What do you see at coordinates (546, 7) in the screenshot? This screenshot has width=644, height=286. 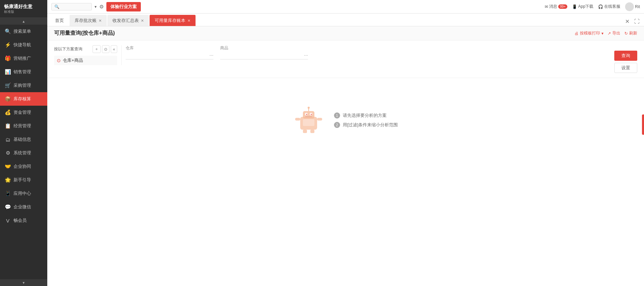 I see `message-icon: ✉` at bounding box center [546, 7].